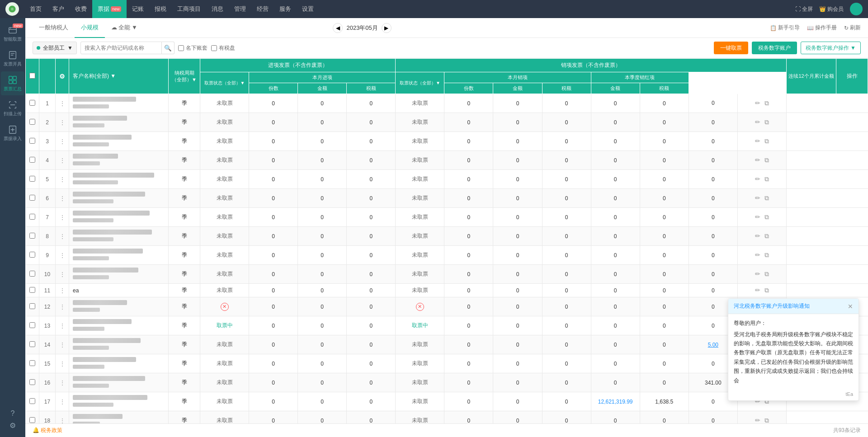 The width and height of the screenshot is (868, 437). What do you see at coordinates (13, 108) in the screenshot?
I see `sidebar-item-scan-upload: 扫描上传` at bounding box center [13, 108].